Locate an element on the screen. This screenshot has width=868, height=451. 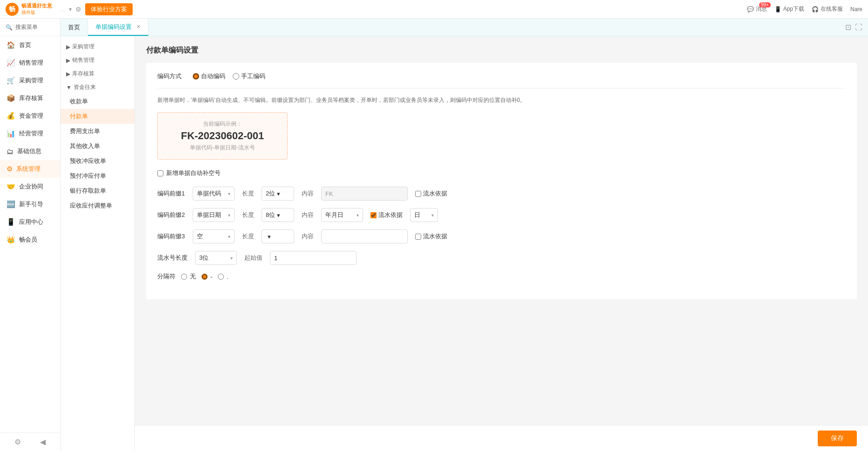
sep-dash-radio: - is located at coordinates (207, 276).